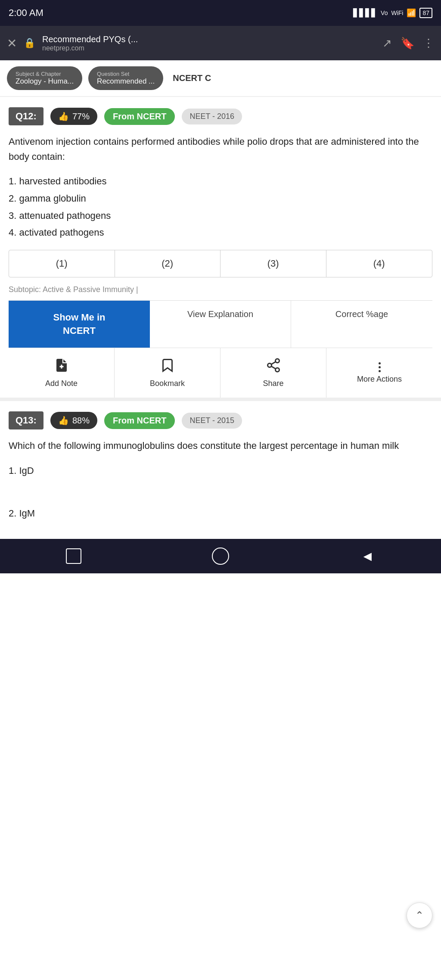  Describe the element at coordinates (367, 557) in the screenshot. I see `back-icon: ◄` at that location.